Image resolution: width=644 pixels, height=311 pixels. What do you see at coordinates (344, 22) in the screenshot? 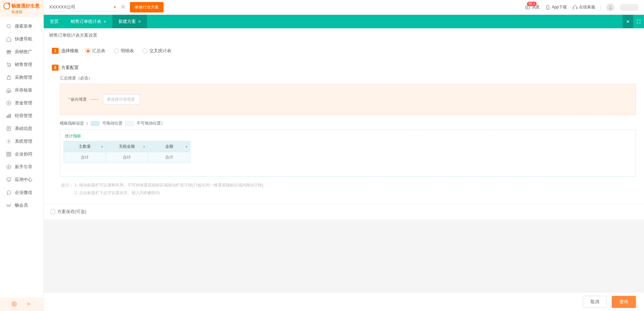
I see `tab-bar: 首页销售订单统计表✕新建方案✕` at bounding box center [344, 22].